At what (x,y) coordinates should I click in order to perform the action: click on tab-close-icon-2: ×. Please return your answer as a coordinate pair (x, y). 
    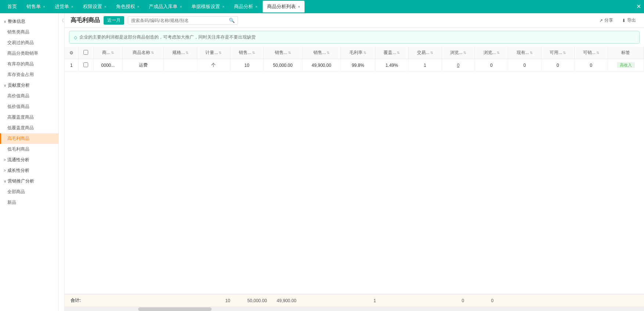
    Looking at the image, I should click on (72, 7).